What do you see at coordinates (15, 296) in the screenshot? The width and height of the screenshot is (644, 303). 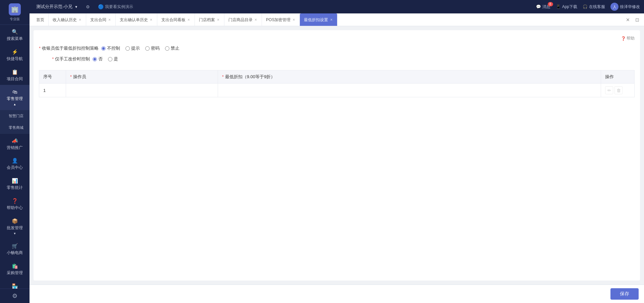 I see `sidebar-settings-icon: ⚙` at bounding box center [15, 296].